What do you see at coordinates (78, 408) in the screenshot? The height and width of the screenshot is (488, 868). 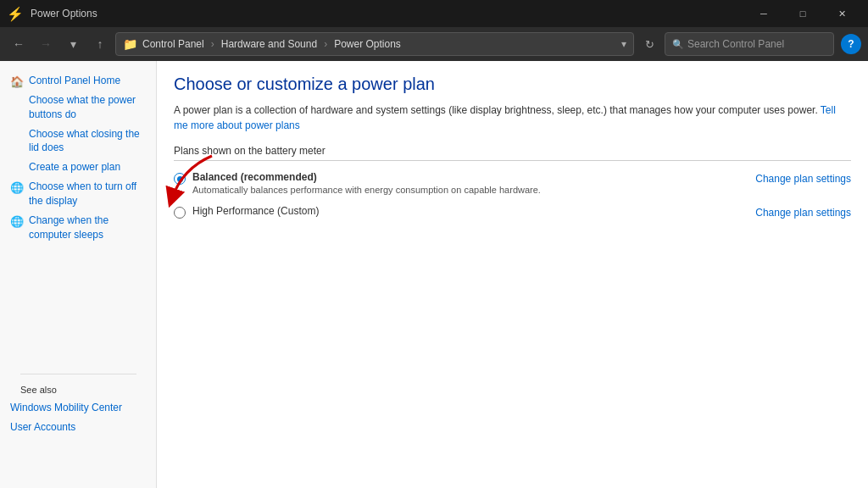 I see `sidebar-item-mobility-center: Windows Mobility Center` at bounding box center [78, 408].